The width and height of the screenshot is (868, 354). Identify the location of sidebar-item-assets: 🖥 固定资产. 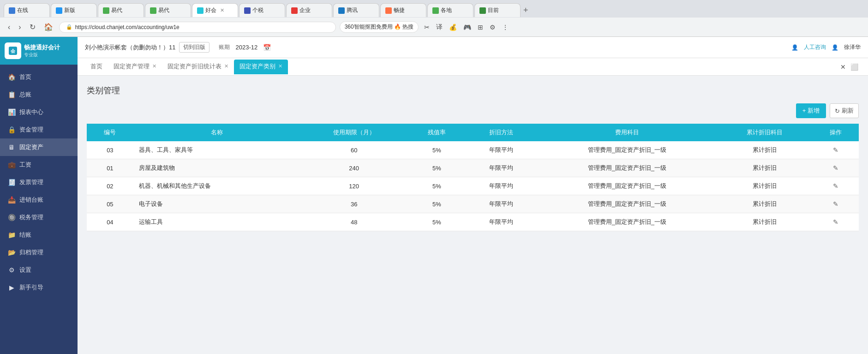
(39, 147).